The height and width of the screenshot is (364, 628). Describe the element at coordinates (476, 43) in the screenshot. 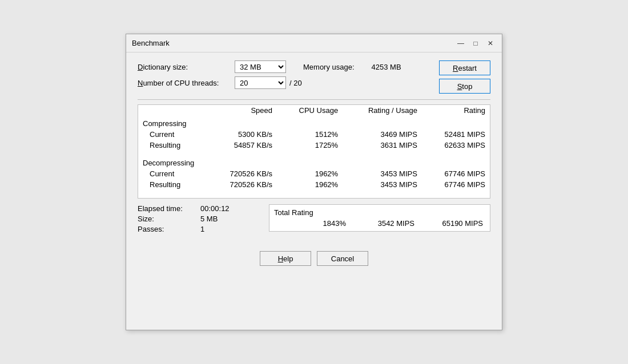

I see `maximize-button: □` at that location.